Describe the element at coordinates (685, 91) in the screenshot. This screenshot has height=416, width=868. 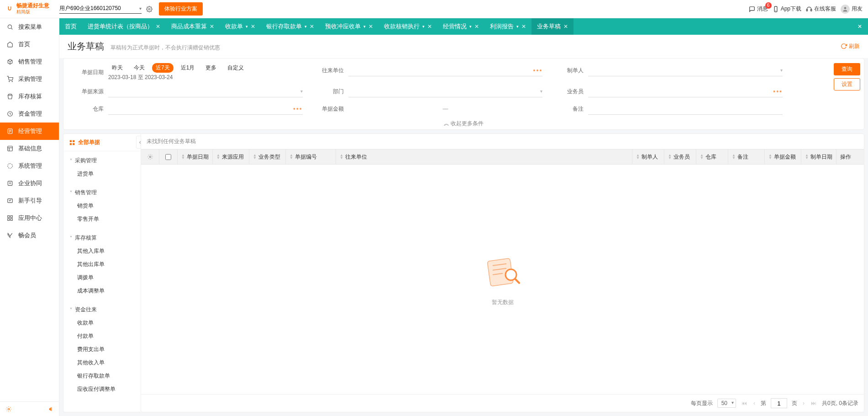
I see `bizman-select: •••` at that location.